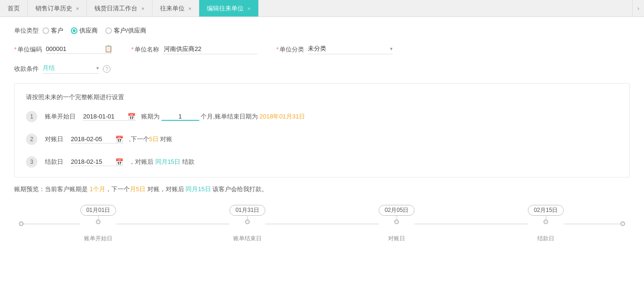 This screenshot has width=644, height=287. What do you see at coordinates (143, 8) in the screenshot?
I see `tab-cash-ledger-close: ×` at bounding box center [143, 8].